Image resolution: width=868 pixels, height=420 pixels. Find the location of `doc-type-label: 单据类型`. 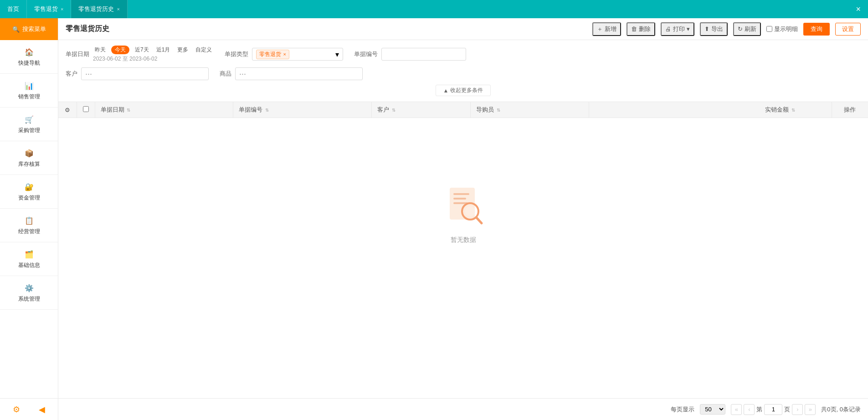

doc-type-label: 单据类型 is located at coordinates (236, 54).